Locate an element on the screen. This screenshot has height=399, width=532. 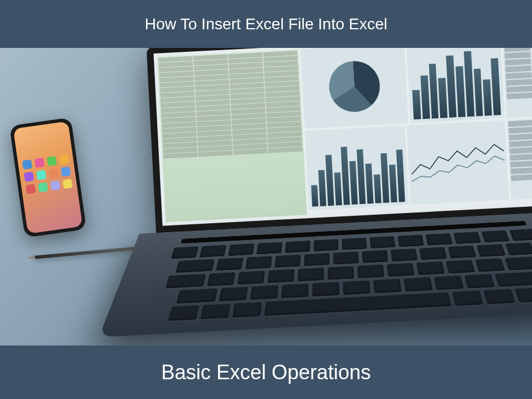
pie-chart-icon is located at coordinates (355, 87).